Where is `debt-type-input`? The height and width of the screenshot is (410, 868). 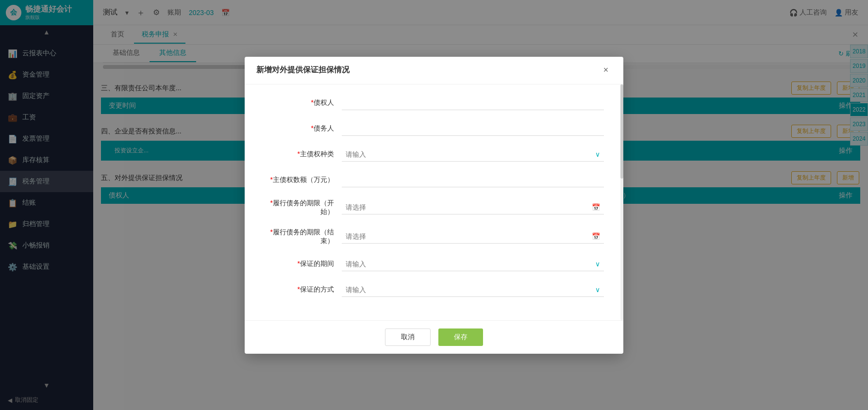
debt-type-input is located at coordinates (467, 154).